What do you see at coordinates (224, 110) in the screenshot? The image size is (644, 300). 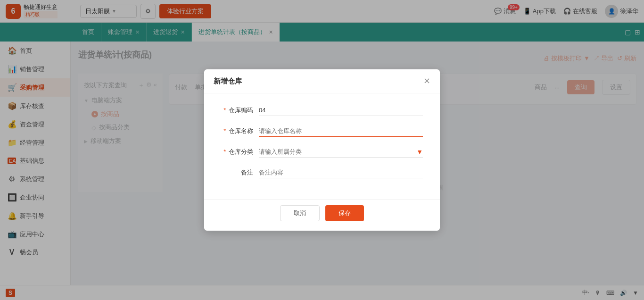 I see `required-star-code: *` at bounding box center [224, 110].